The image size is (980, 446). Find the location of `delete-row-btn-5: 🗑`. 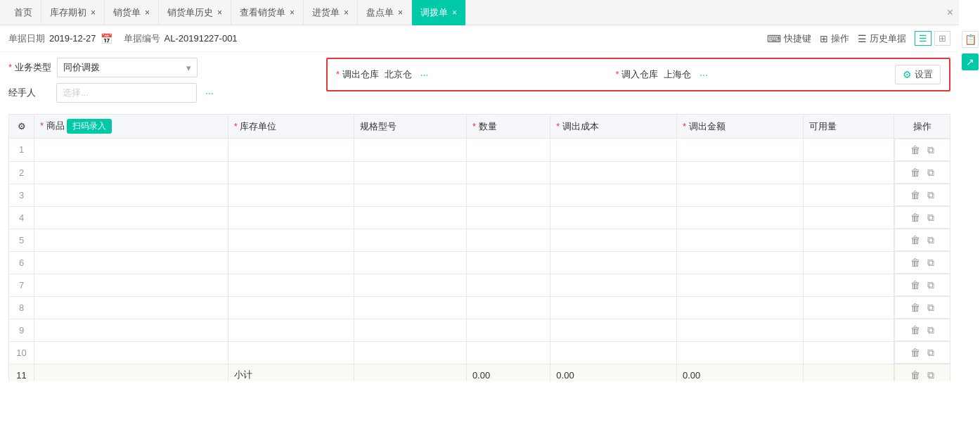

delete-row-btn-5: 🗑 is located at coordinates (915, 240).